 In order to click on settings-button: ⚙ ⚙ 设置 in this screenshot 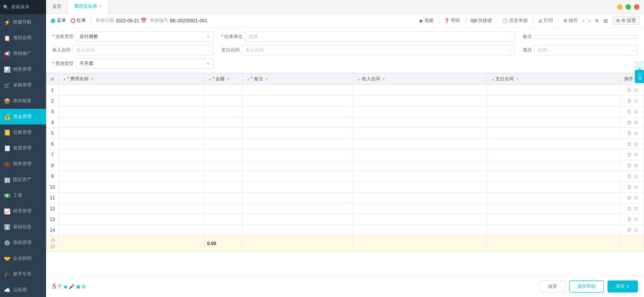, I will do `click(626, 21)`.